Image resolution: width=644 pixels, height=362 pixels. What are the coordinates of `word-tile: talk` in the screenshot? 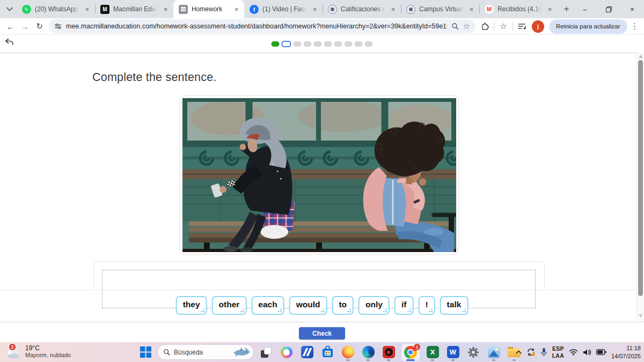 It's located at (454, 306).